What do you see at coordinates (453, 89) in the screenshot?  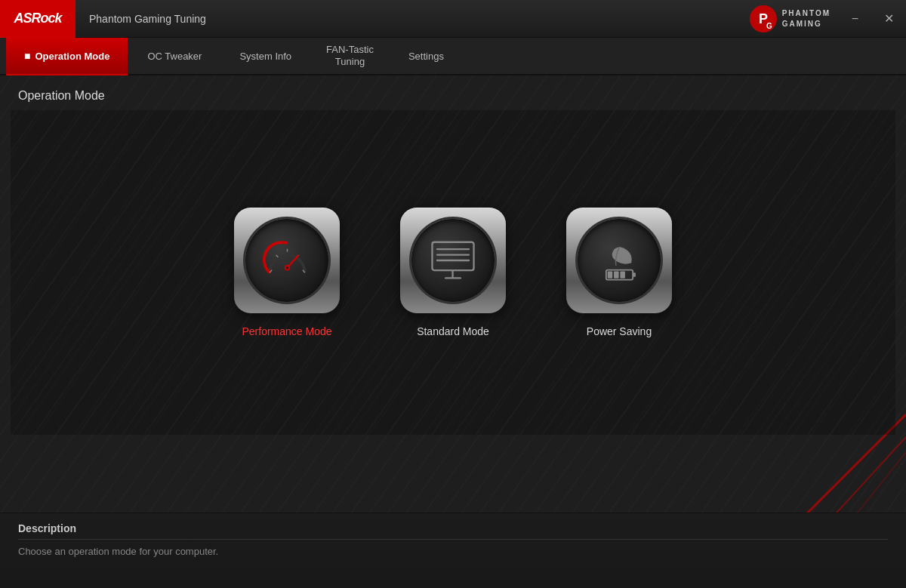 I see `section-heading: Operation Mode` at bounding box center [453, 89].